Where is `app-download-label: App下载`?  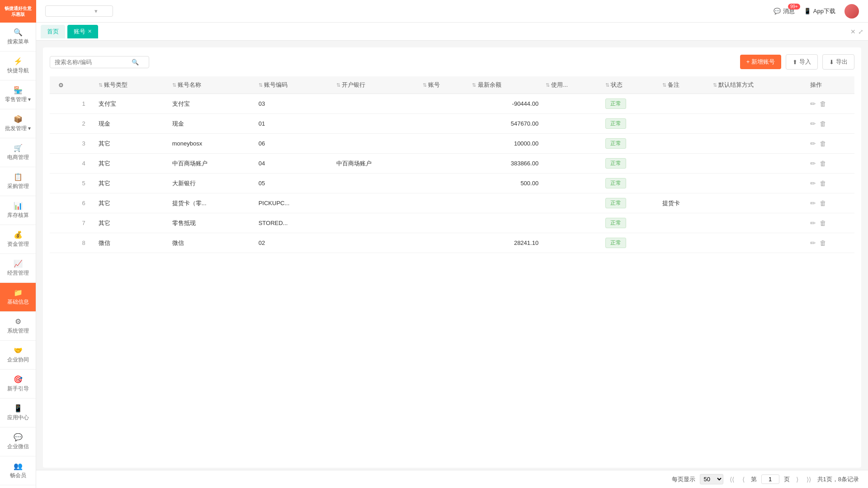
app-download-label: App下载 is located at coordinates (825, 11).